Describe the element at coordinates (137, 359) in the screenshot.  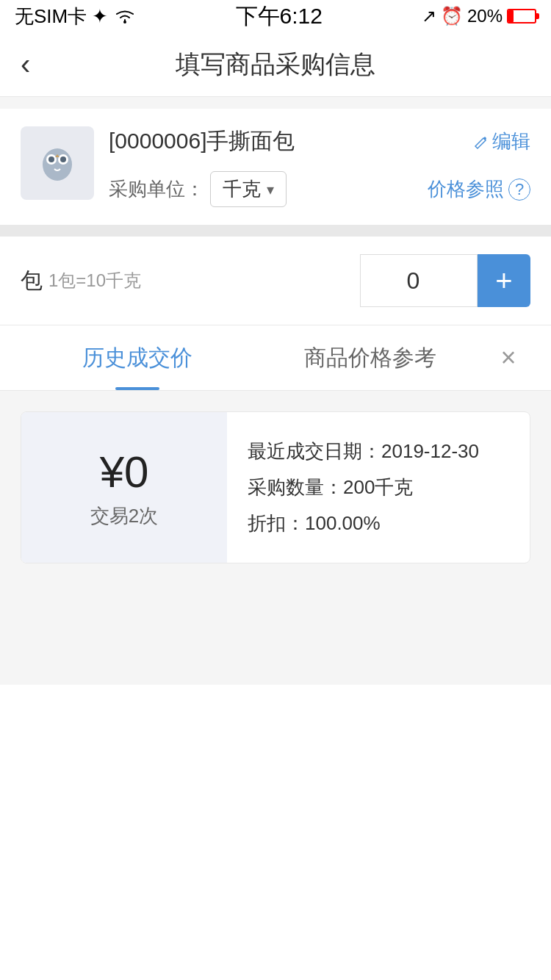
I see `tab-history-label: 历史成交价` at that location.